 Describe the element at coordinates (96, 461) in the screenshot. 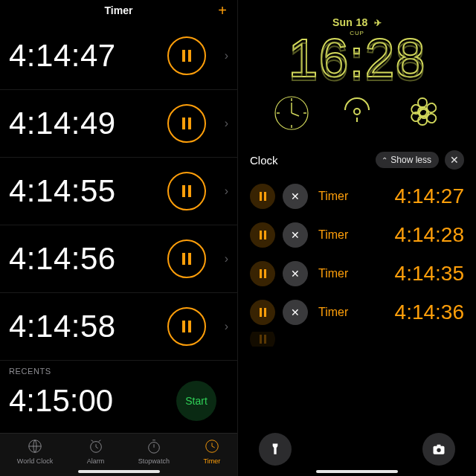

I see `tab-label: Alarm` at that location.